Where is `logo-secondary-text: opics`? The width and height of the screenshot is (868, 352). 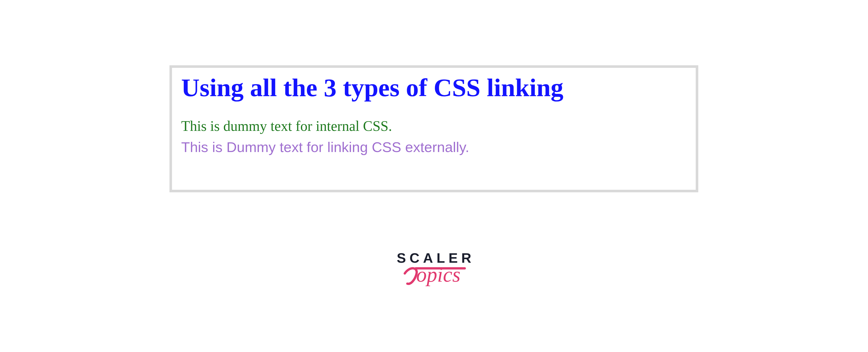 logo-secondary-text: opics is located at coordinates (434, 278).